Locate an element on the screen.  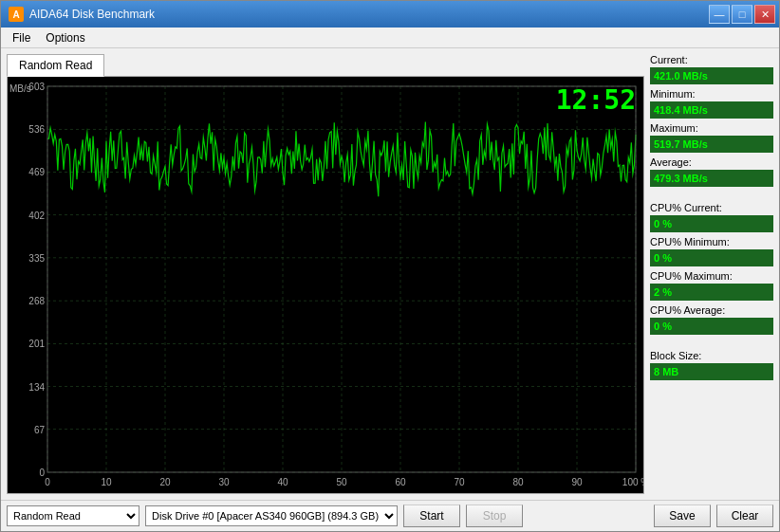
minimize-button: — is located at coordinates (719, 14).